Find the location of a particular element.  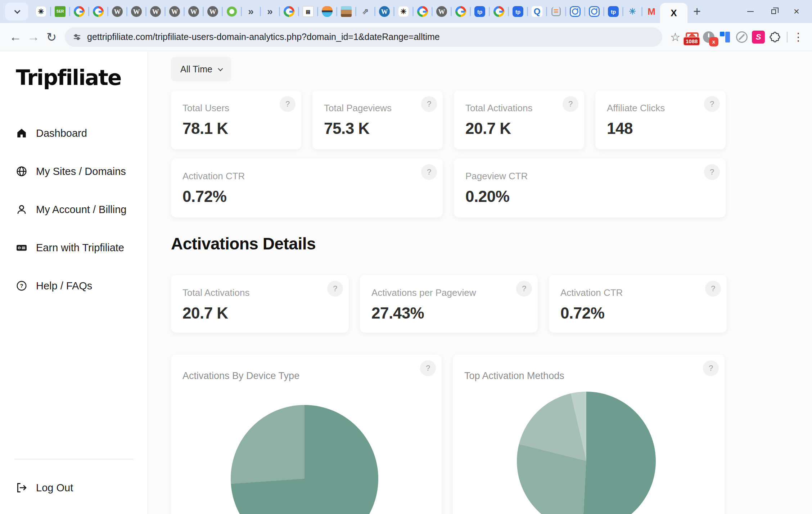

sidebar-item-my-sites-domains: My Sites / Domains is located at coordinates (74, 171).